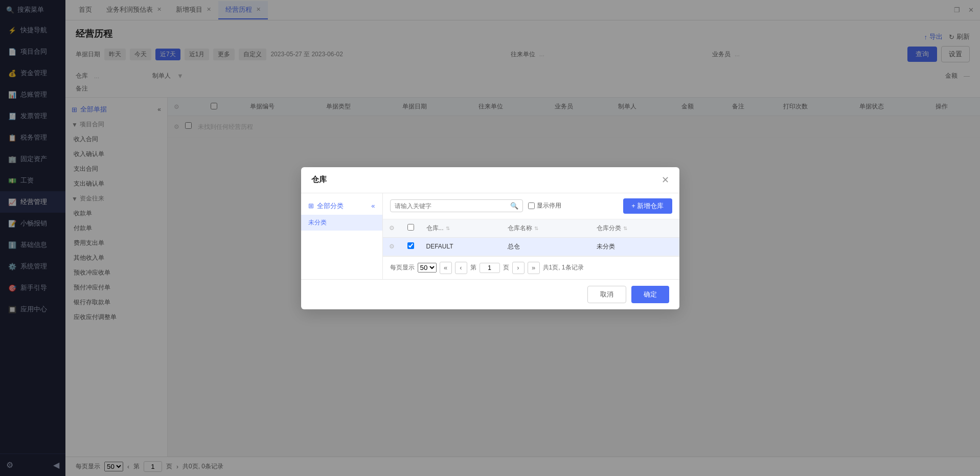 The height and width of the screenshot is (476, 980). I want to click on modal-body: ⊞ 全部分类 « 未分类 🔍 显示停用, so click(490, 236).